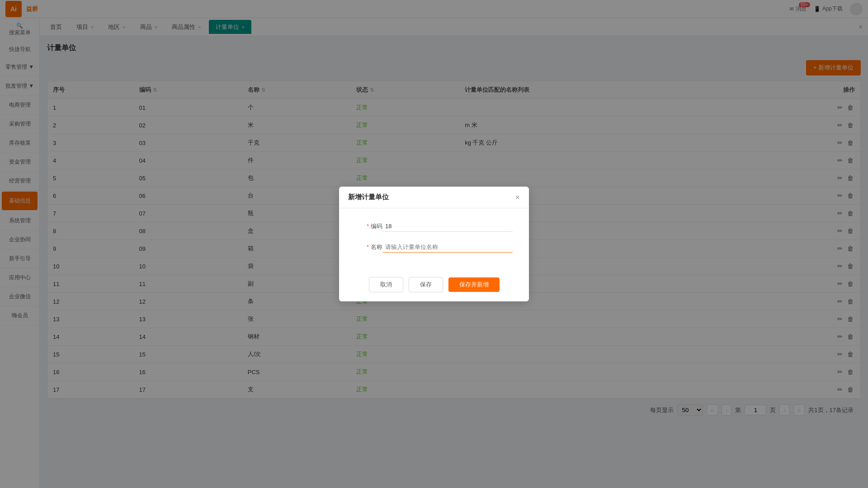 The height and width of the screenshot is (488, 868). What do you see at coordinates (448, 247) in the screenshot?
I see `name-input` at bounding box center [448, 247].